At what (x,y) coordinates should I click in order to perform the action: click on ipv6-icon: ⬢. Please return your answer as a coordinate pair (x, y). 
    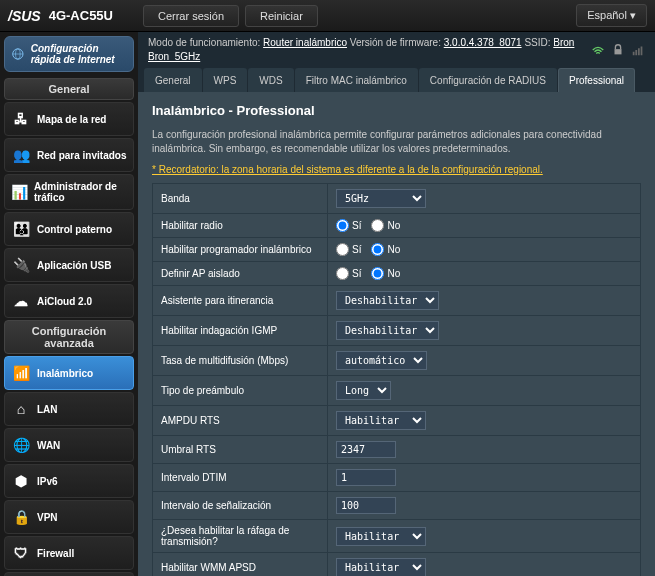
    Looking at the image, I should click on (21, 481).